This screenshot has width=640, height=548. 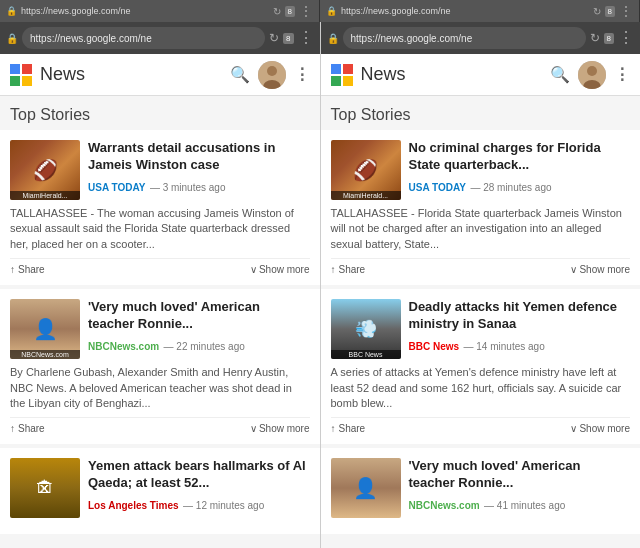 What do you see at coordinates (597, 12) in the screenshot?
I see `refresh-icon-2: ↻` at bounding box center [597, 12].